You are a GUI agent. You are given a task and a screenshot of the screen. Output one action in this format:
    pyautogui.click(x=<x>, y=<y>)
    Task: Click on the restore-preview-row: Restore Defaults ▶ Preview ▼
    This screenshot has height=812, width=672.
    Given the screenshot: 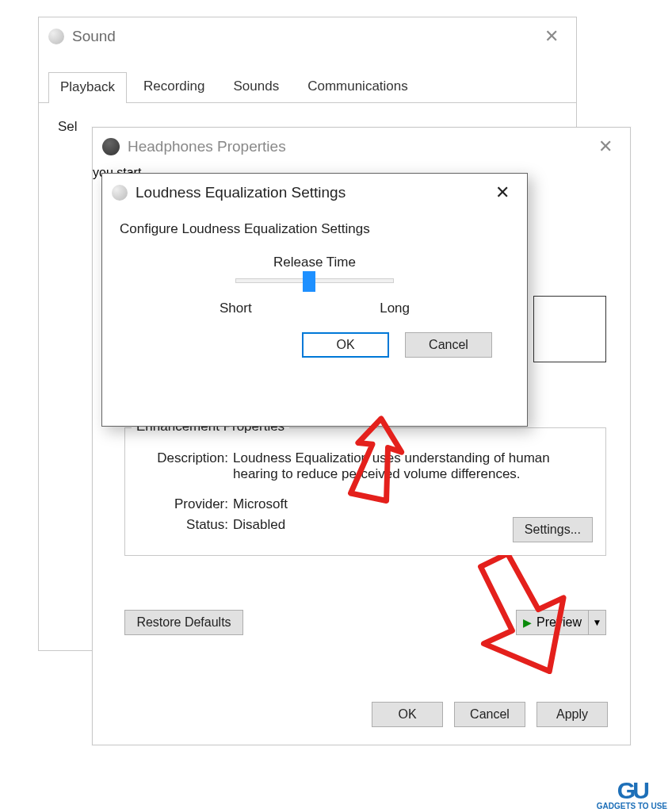 What is the action you would take?
    pyautogui.click(x=365, y=622)
    